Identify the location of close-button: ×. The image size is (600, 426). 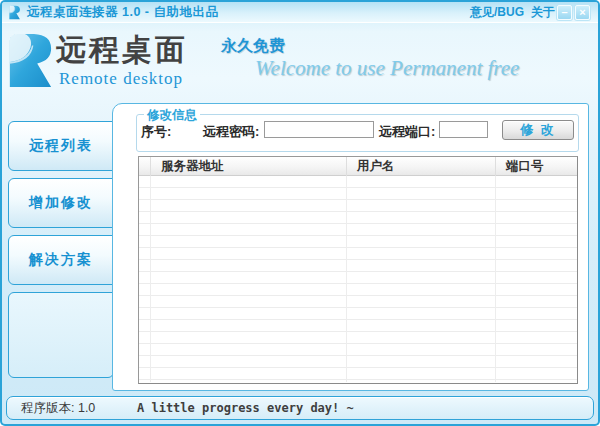
(582, 12).